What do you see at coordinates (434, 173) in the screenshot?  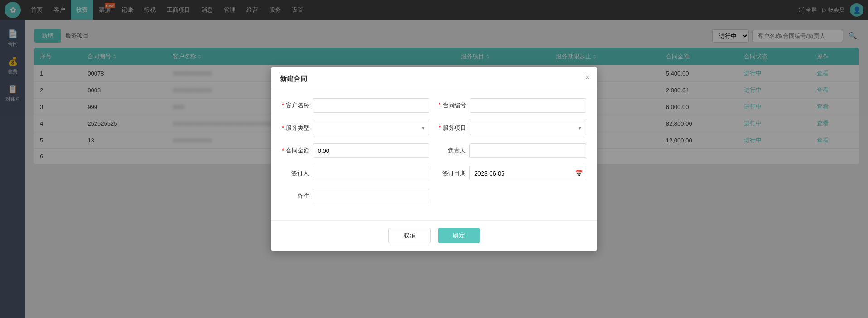 I see `form-row-4: 签订人 签订日期 📅` at bounding box center [434, 173].